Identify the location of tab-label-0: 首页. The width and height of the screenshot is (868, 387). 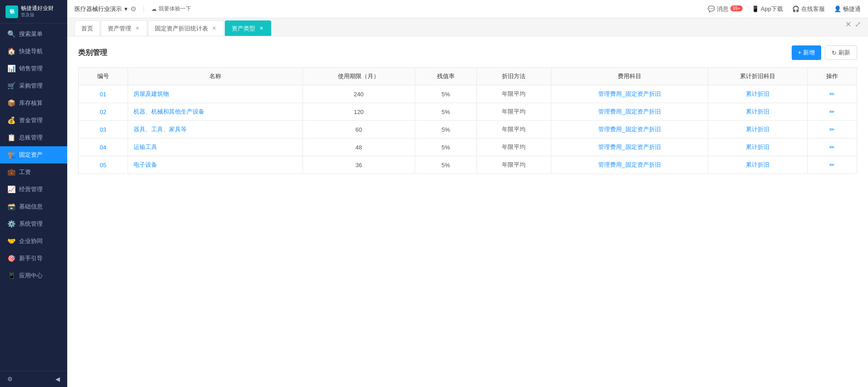
(87, 29).